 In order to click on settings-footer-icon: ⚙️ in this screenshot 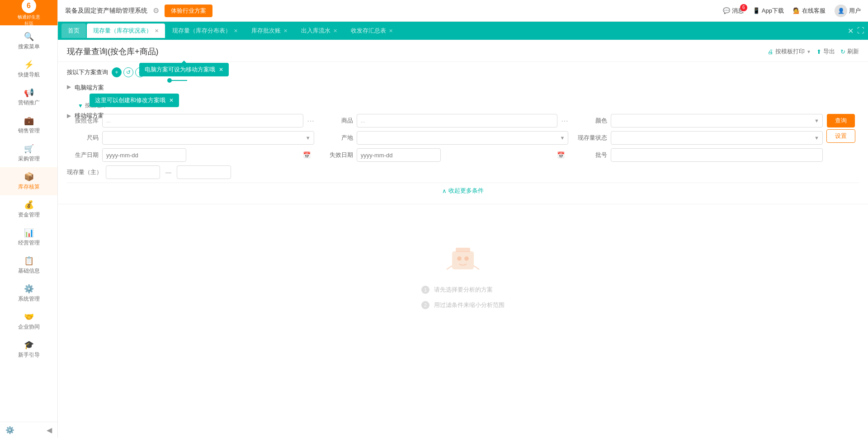, I will do `click(10, 430)`.